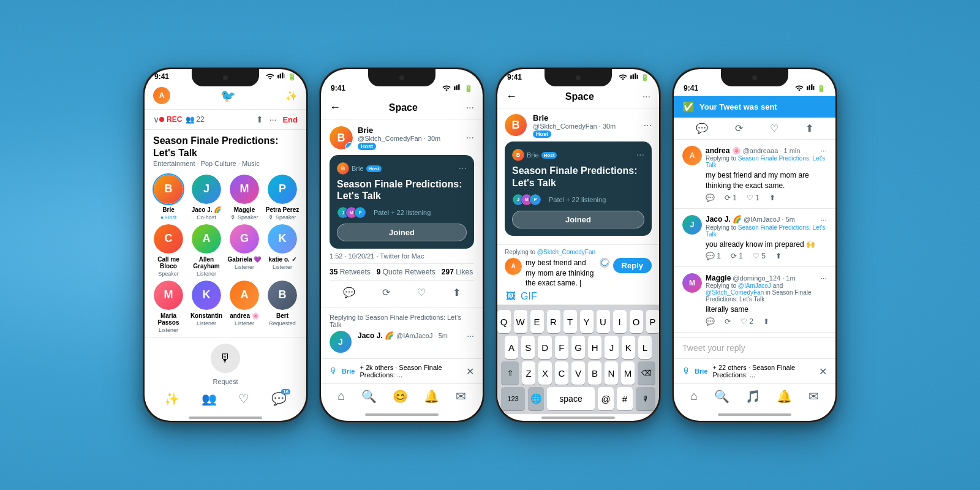 The width and height of the screenshot is (980, 490). What do you see at coordinates (156, 119) in the screenshot?
I see `chevron-down-icon: ∨` at bounding box center [156, 119].